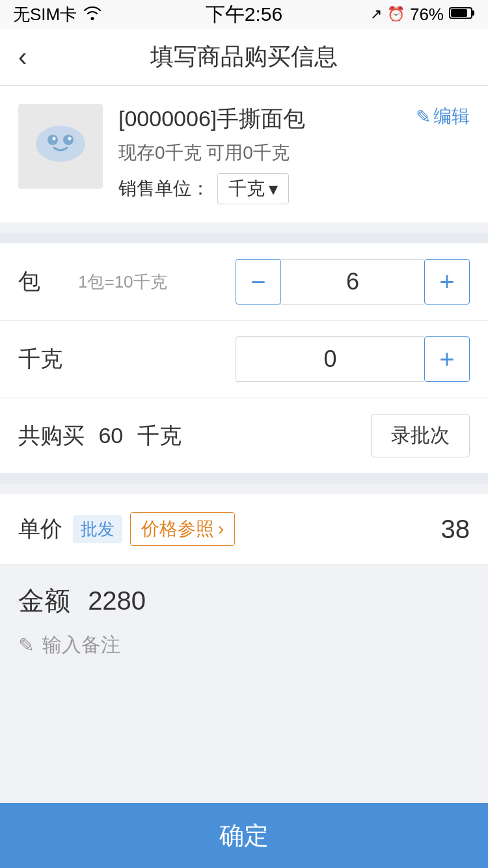  What do you see at coordinates (244, 705) in the screenshot?
I see `bottom-spacer` at bounding box center [244, 705].